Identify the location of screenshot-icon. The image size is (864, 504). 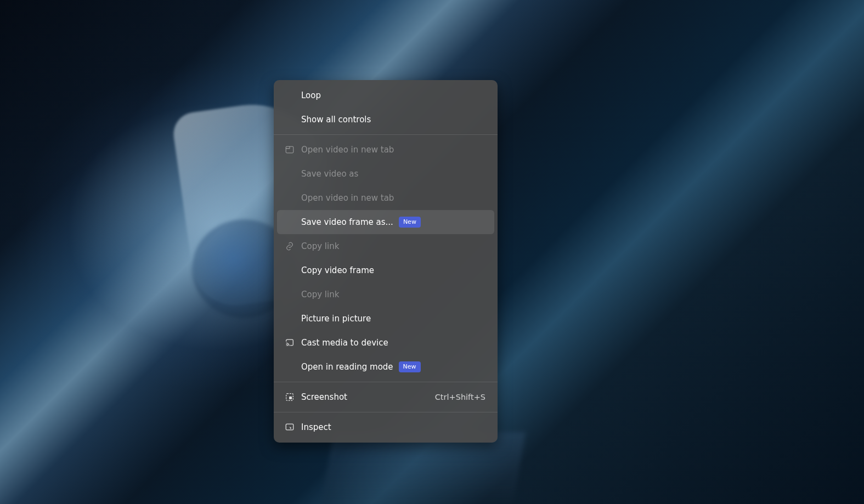
(293, 397).